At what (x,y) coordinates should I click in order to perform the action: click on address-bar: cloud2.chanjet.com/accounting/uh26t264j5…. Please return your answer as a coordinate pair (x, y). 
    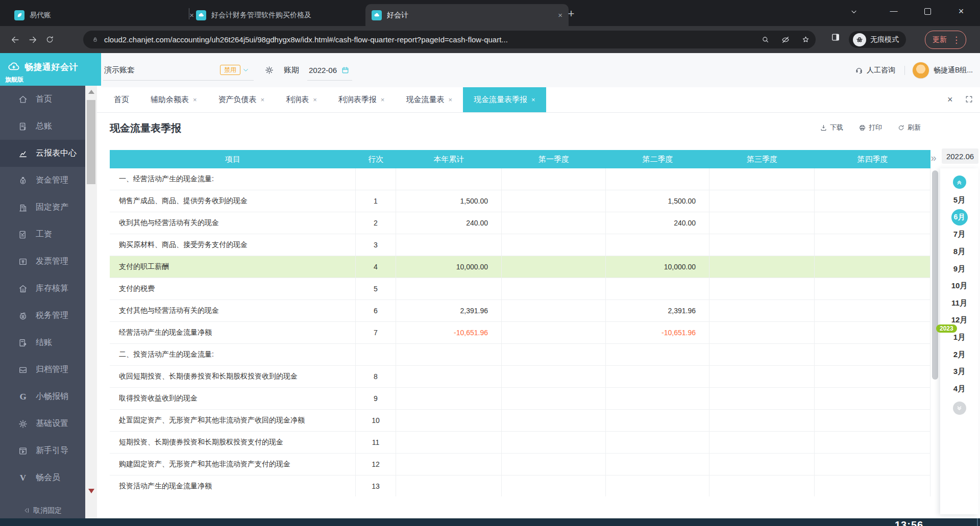
    Looking at the image, I should click on (449, 40).